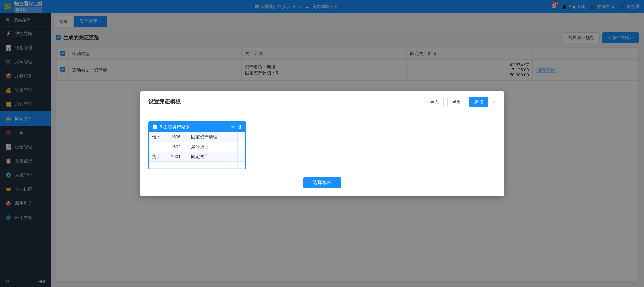 The height and width of the screenshot is (287, 644). I want to click on template-row-empty, so click(197, 165).